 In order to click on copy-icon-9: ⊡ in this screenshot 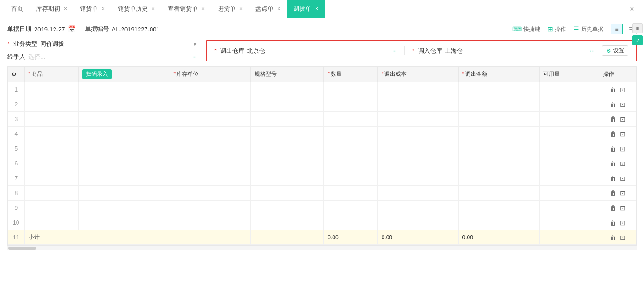, I will do `click(623, 208)`.